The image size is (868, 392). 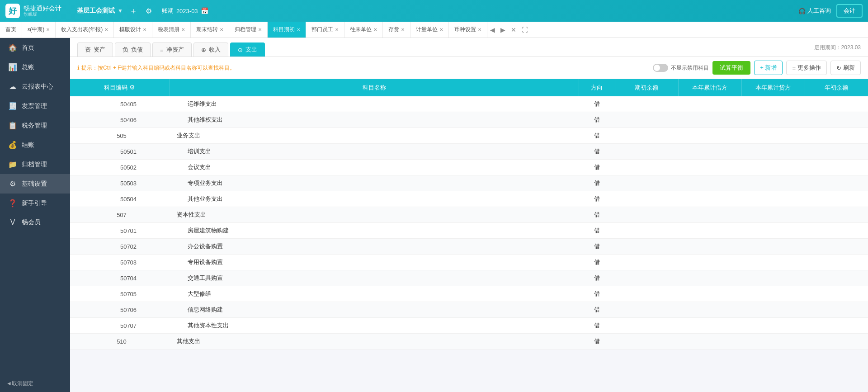 I want to click on table-row: 50707其他资本性支出借, so click(x=469, y=326).